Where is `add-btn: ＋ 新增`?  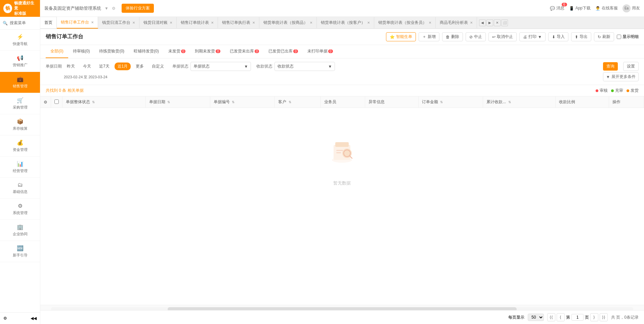
add-btn: ＋ 新增 is located at coordinates (429, 37).